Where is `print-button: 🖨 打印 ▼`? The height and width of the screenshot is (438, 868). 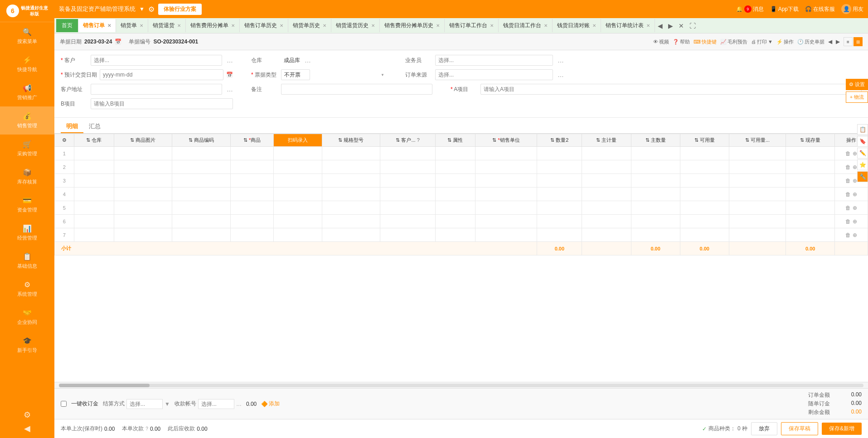 print-button: 🖨 打印 ▼ is located at coordinates (762, 42).